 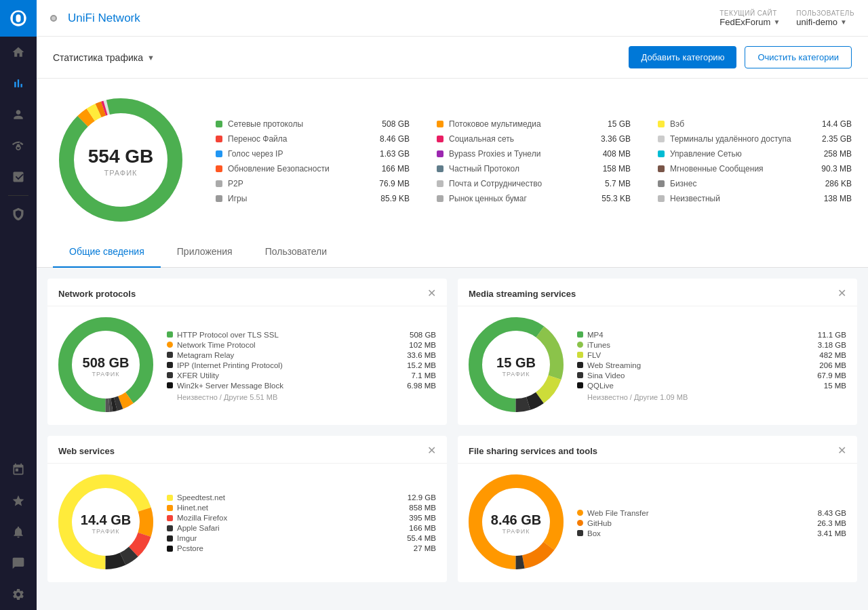 What do you see at coordinates (104, 58) in the screenshot?
I see `breadcrumb: Статистика трафика ▼` at bounding box center [104, 58].